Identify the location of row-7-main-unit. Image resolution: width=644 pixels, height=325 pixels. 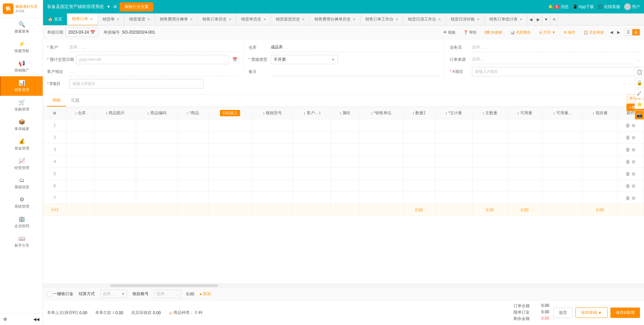
(453, 198).